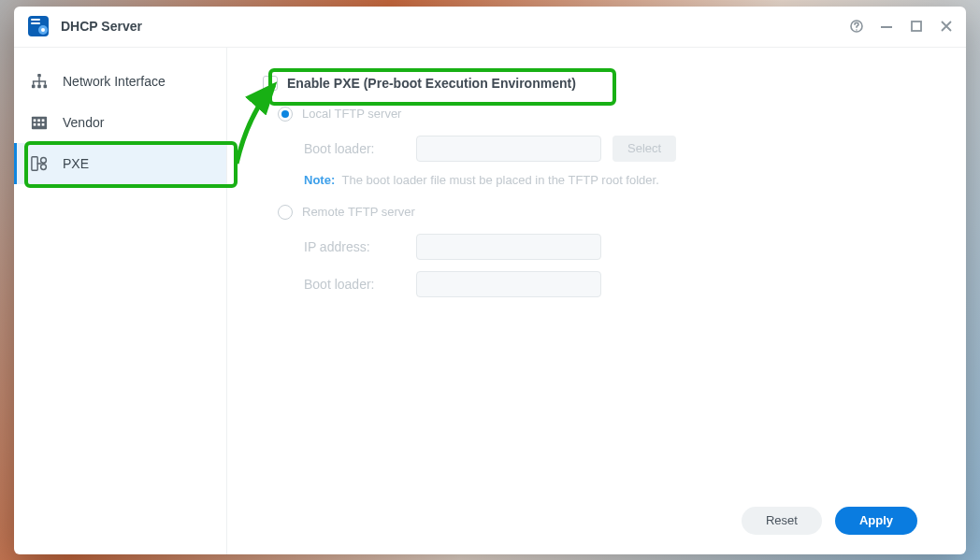 This screenshot has height=560, width=980. Describe the element at coordinates (39, 122) in the screenshot. I see `vendor-icon` at that location.